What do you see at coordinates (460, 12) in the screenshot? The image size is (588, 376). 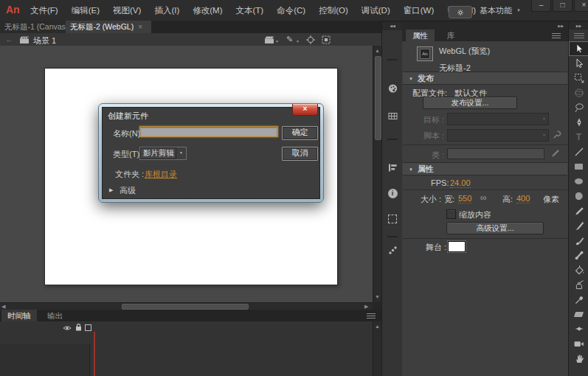 I see `sync-settings-button` at bounding box center [460, 12].